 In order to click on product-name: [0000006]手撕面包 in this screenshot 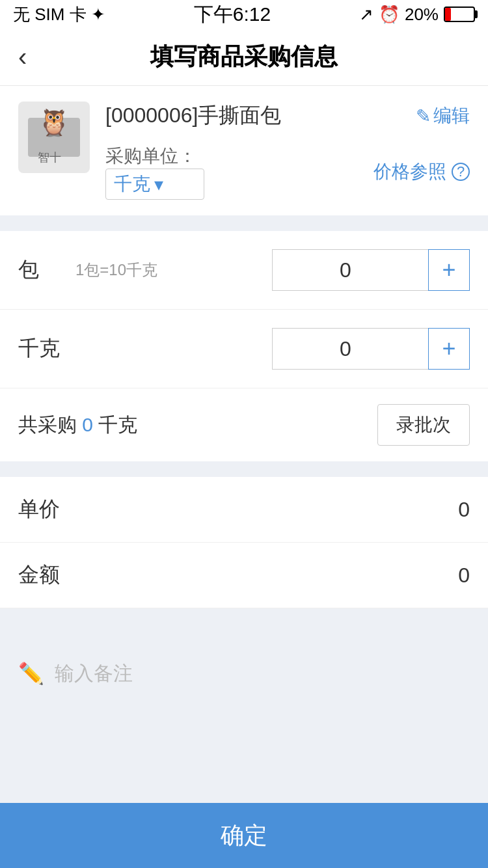, I will do `click(193, 116)`.